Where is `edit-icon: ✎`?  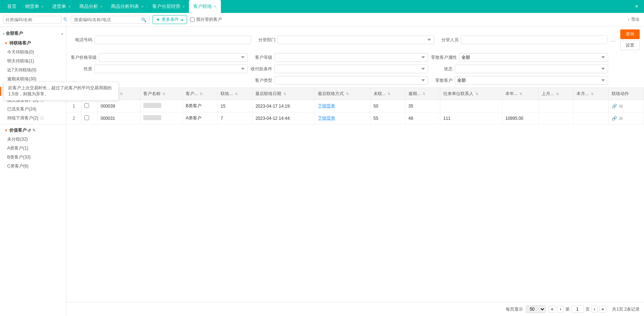
edit-icon: ✎ is located at coordinates (34, 131).